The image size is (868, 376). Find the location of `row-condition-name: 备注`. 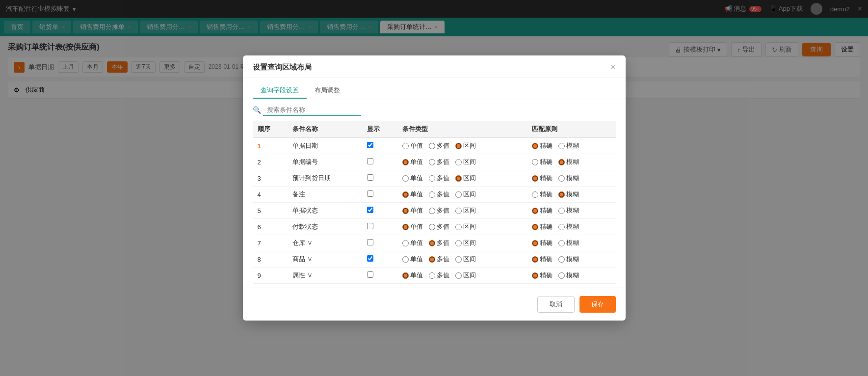

row-condition-name: 备注 is located at coordinates (325, 194).